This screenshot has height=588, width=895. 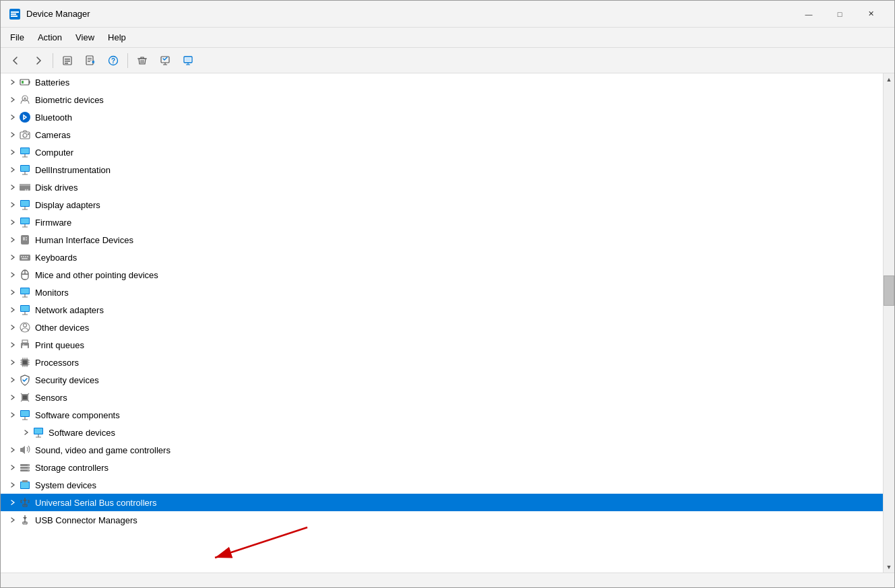 I want to click on properties-button, so click(x=67, y=61).